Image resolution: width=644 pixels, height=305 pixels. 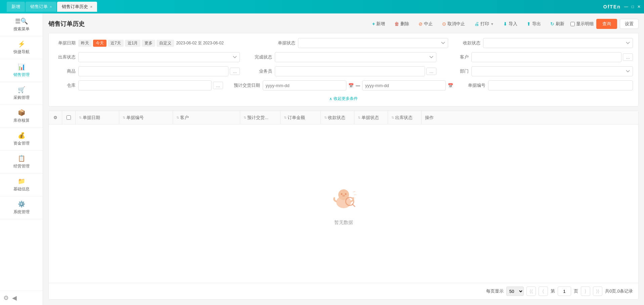 I want to click on th-check, so click(x=69, y=118).